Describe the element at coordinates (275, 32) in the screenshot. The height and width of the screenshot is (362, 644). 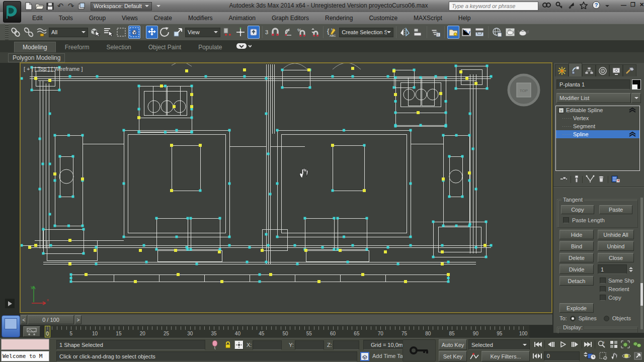
I see `snap-toggle-3d-icon` at that location.